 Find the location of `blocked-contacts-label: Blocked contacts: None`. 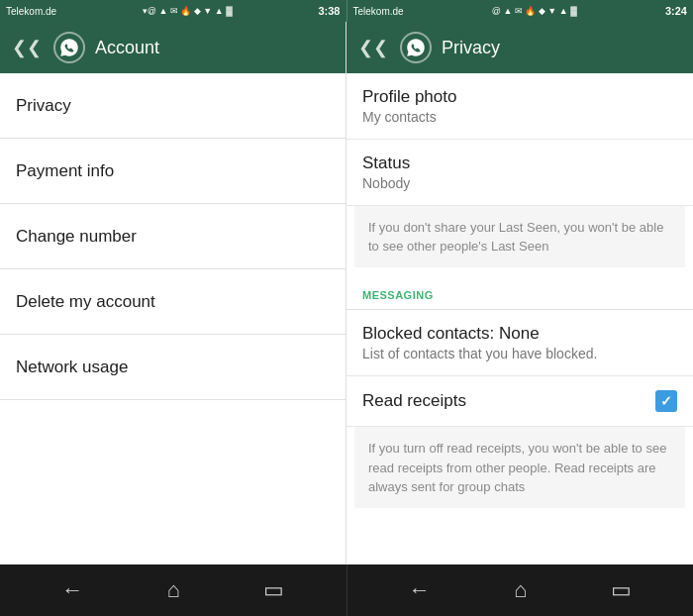

blocked-contacts-label: Blocked contacts: None is located at coordinates (520, 334).